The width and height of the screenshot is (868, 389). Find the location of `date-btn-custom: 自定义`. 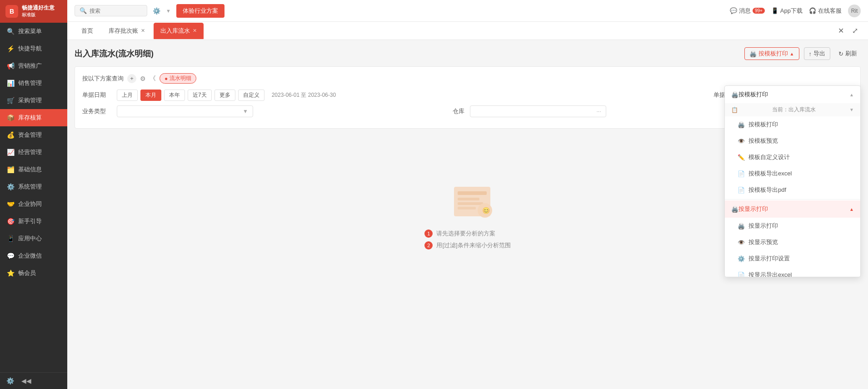

date-btn-custom: 自定义 is located at coordinates (251, 95).